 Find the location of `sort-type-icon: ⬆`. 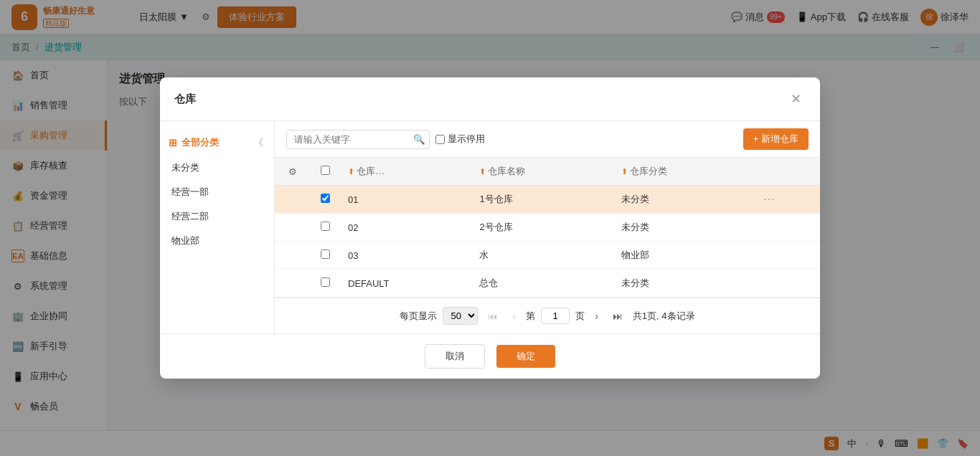

sort-type-icon: ⬆ is located at coordinates (624, 172).